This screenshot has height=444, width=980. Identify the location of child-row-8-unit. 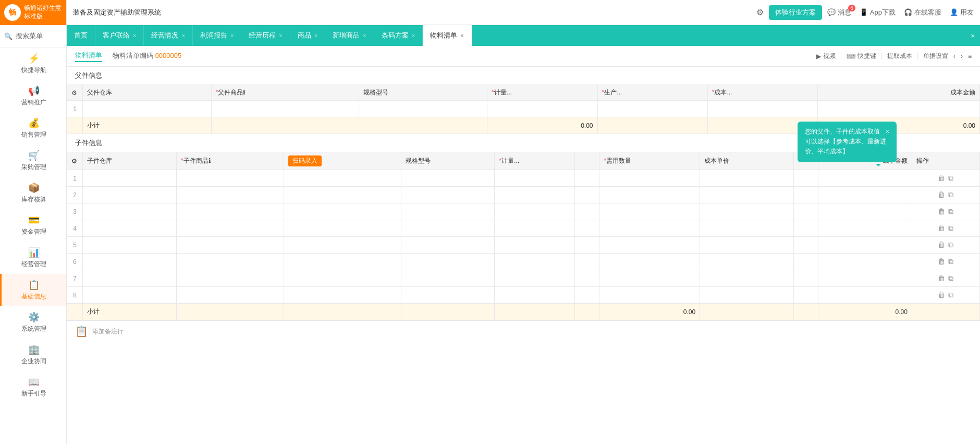
(535, 295).